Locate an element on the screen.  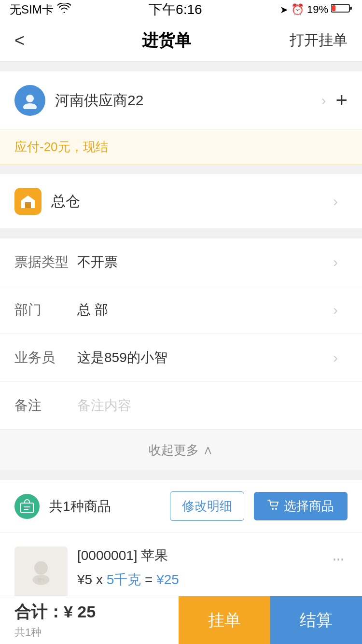
product-more-button: ··· is located at coordinates (338, 559).